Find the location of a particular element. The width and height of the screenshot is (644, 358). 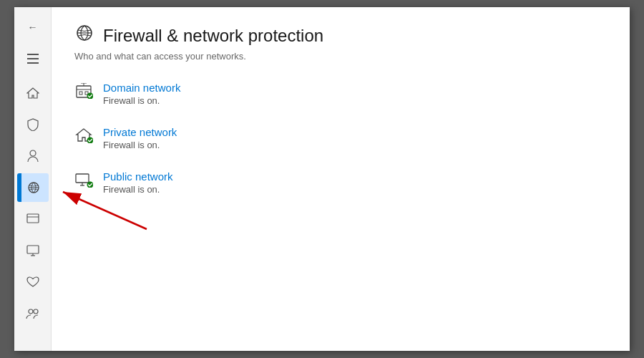

domain-network-item: Domain network Firewall is on. is located at coordinates (341, 94).